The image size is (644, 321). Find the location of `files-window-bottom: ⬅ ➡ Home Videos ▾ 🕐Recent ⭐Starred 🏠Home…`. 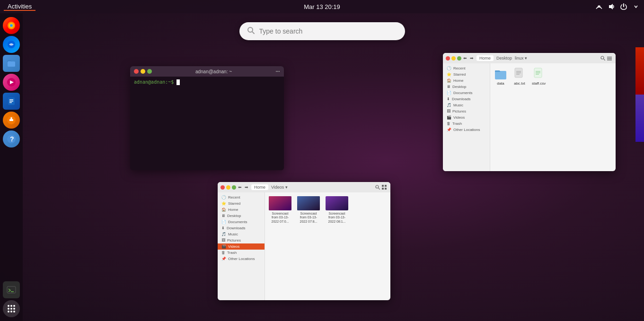

files-window-bottom: ⬅ ➡ Home Videos ▾ 🕐Recent ⭐Starred 🏠Home… is located at coordinates (304, 241).